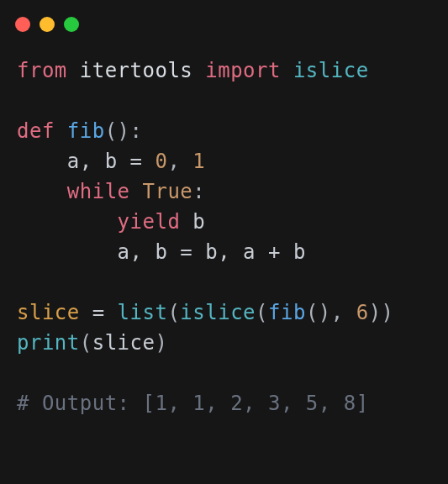  What do you see at coordinates (23, 24) in the screenshot?
I see `close-icon` at bounding box center [23, 24].